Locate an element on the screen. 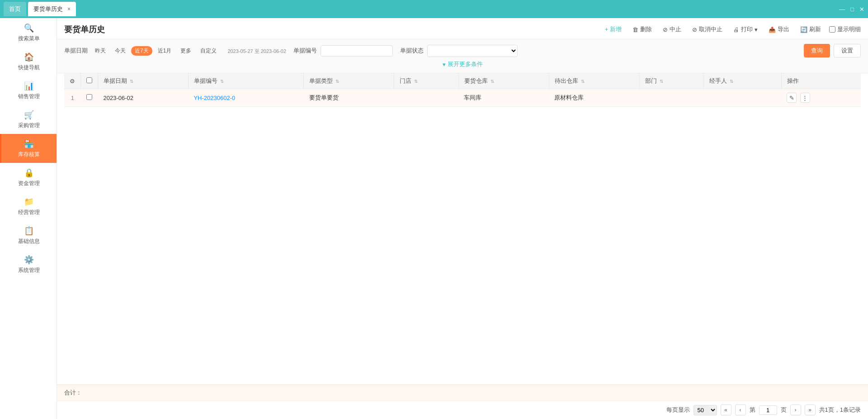  table-header-row: ⚙ 单据日期 ⇅ 单据编号 ⇅ 单据类型 is located at coordinates (462, 81).